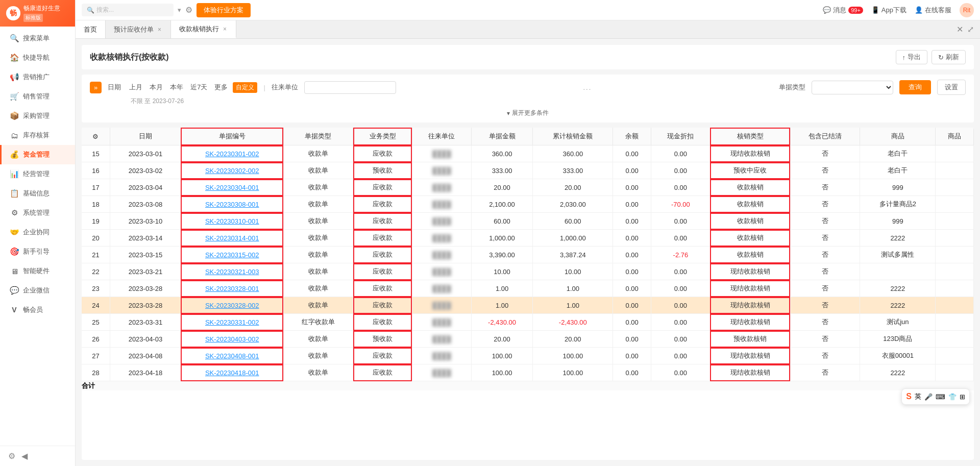 The width and height of the screenshot is (980, 466). Describe the element at coordinates (852, 88) in the screenshot. I see `filter-doctype-select: 收款单 红字收款单` at that location.